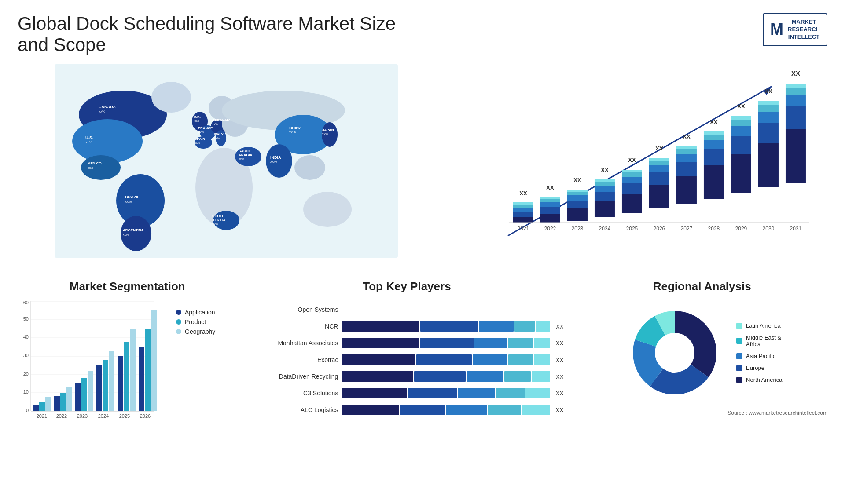 The width and height of the screenshot is (845, 504). What do you see at coordinates (659, 179) in the screenshot?
I see `bar-2026-seg2` at bounding box center [659, 179].